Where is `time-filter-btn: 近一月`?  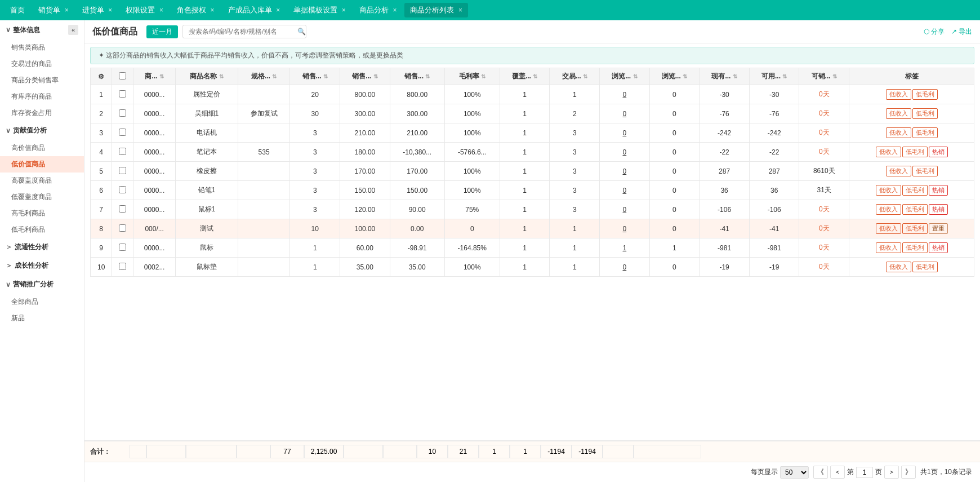 time-filter-btn: 近一月 is located at coordinates (162, 32).